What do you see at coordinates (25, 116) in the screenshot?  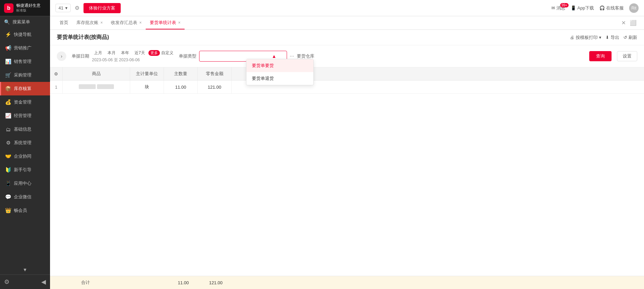 I see `sidebar-item-operation: 📈 经营管理` at bounding box center [25, 116].